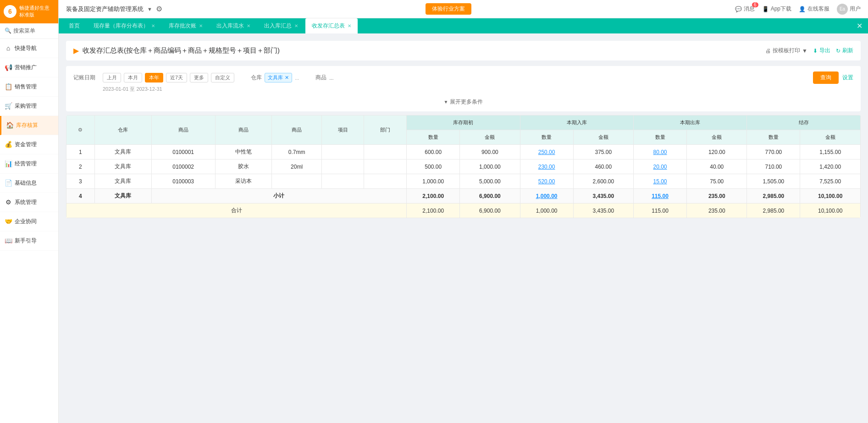 The height and width of the screenshot is (423, 868). What do you see at coordinates (29, 49) in the screenshot?
I see `sidebar-item-quick-nav: ⌂ 快捷导航` at bounding box center [29, 49].